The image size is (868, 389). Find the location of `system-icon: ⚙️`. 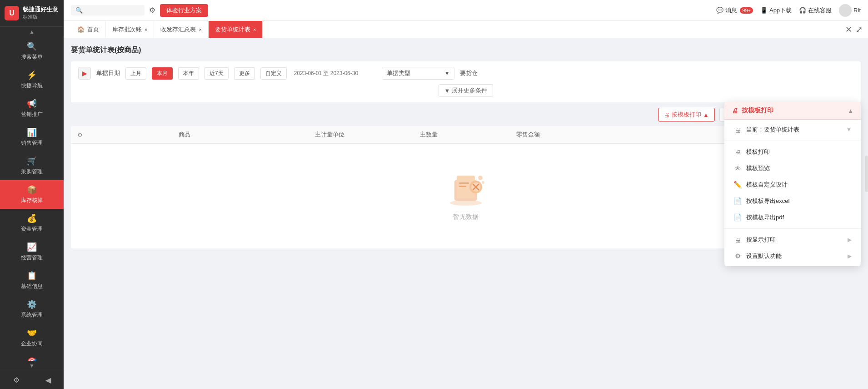

system-icon: ⚙️ is located at coordinates (32, 304).